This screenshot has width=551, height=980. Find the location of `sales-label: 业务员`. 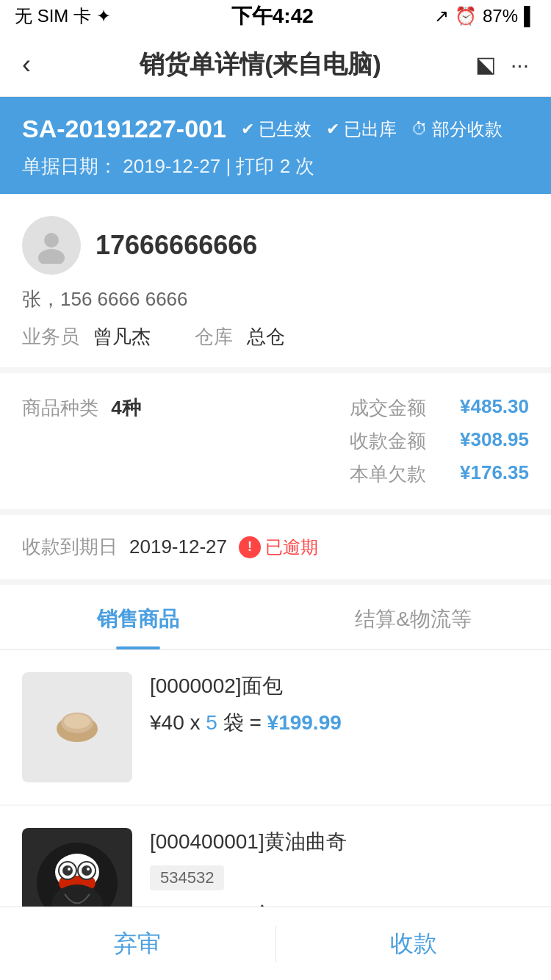

sales-label: 业务员 is located at coordinates (51, 336).